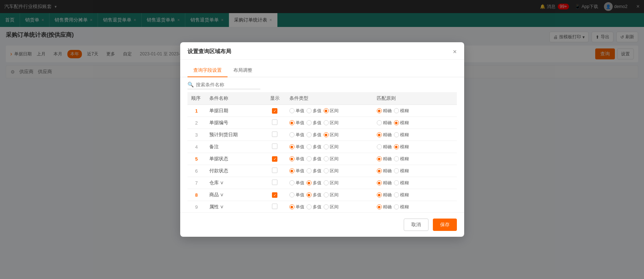 The image size is (644, 279). What do you see at coordinates (243, 71) in the screenshot?
I see `tab-layout: 布局调整` at bounding box center [243, 71].